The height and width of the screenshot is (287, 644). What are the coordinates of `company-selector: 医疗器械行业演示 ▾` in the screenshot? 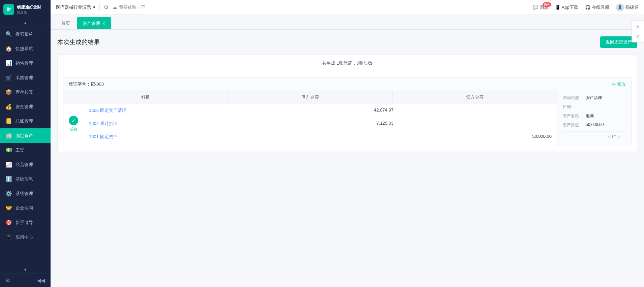 It's located at (75, 7).